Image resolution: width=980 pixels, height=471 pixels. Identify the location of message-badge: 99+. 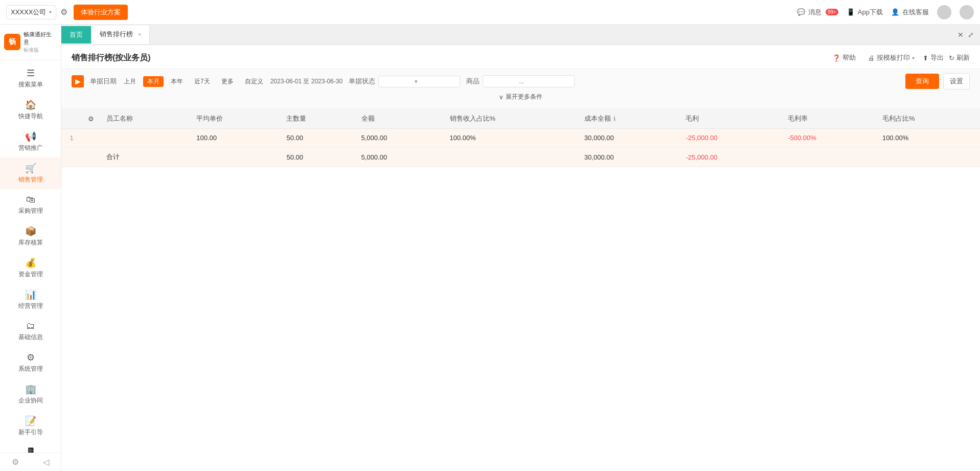
(832, 12).